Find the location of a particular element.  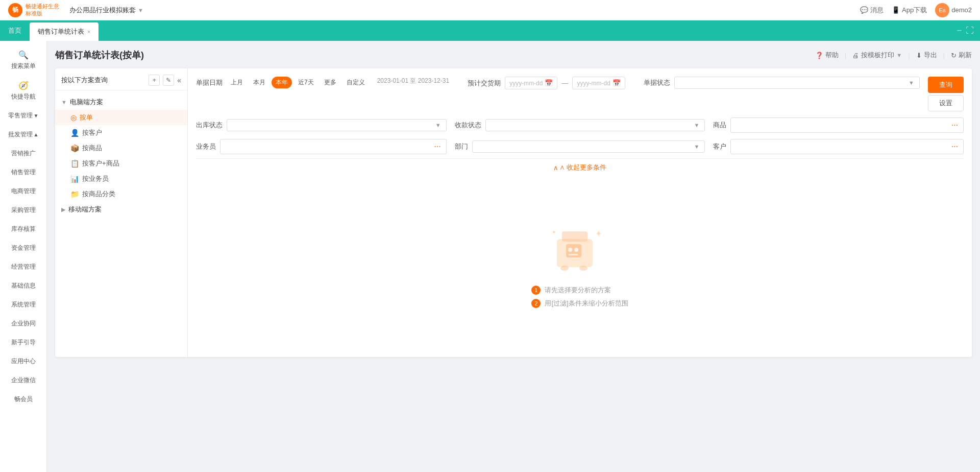

sidebar-item-quick-nav: 🧭 快捷导航 is located at coordinates (23, 91).